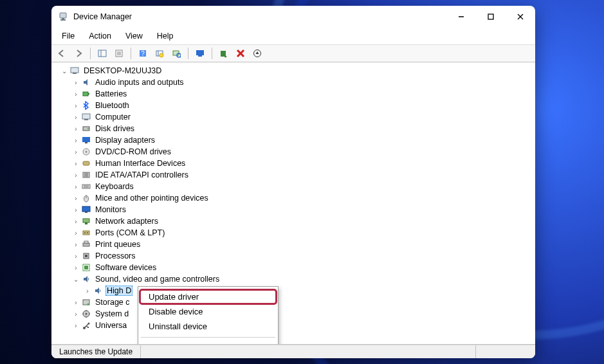 This screenshot has height=364, width=604. What do you see at coordinates (62, 53) in the screenshot?
I see `toolbar-back` at bounding box center [62, 53].